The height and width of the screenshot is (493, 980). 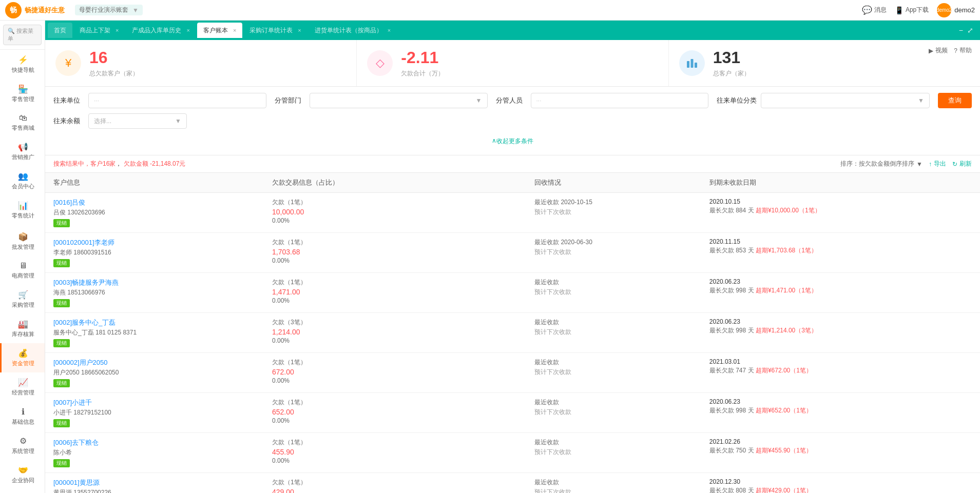 What do you see at coordinates (290, 101) in the screenshot?
I see `filter-dept-label: 分管部门` at bounding box center [290, 101].